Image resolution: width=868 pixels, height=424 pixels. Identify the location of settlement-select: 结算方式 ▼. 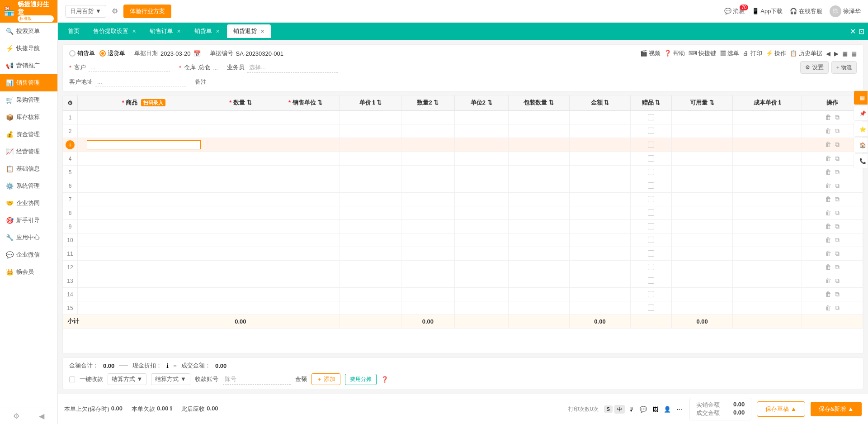
(127, 379).